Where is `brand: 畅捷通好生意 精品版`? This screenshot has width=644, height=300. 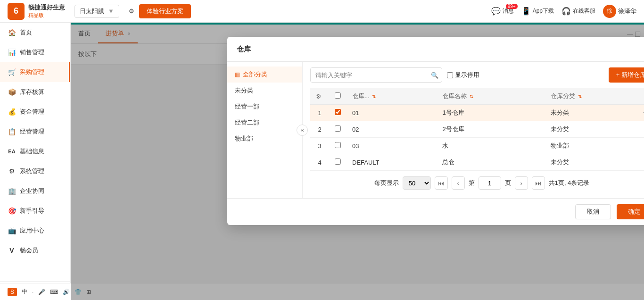
brand: 畅捷通好生意 精品版 is located at coordinates (47, 11).